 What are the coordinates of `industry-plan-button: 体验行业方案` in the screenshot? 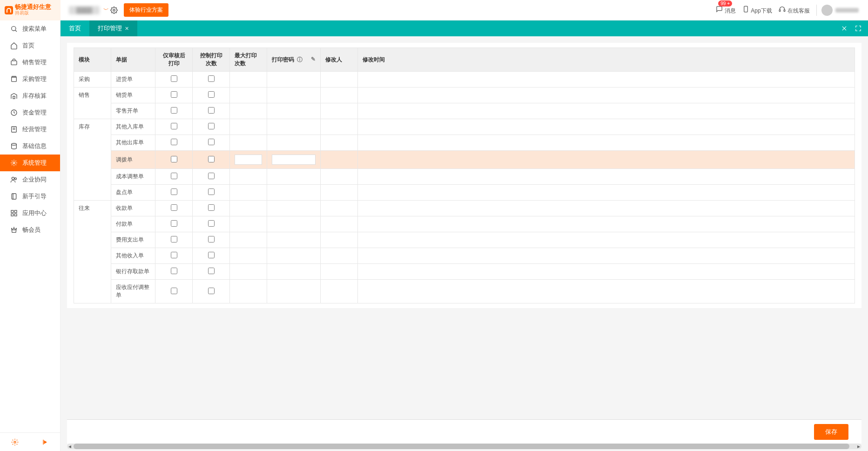 It's located at (146, 10).